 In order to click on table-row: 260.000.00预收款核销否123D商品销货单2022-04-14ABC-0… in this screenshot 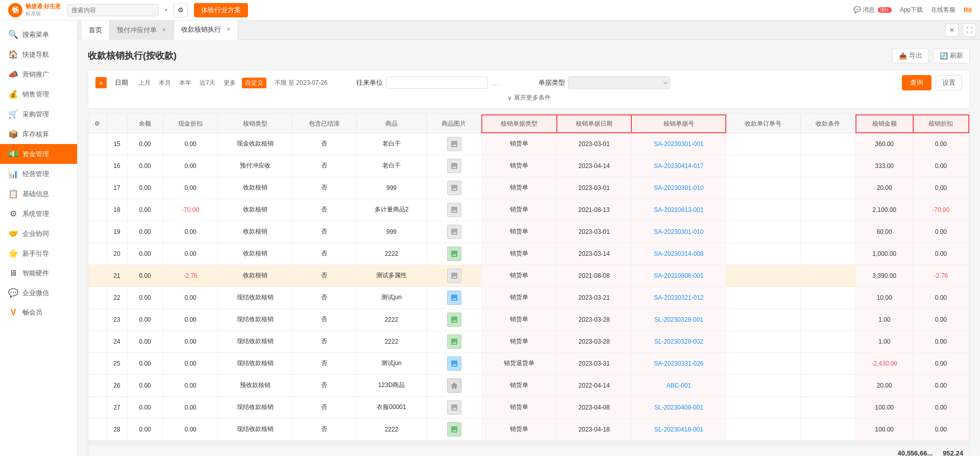, I will do `click(529, 385)`.